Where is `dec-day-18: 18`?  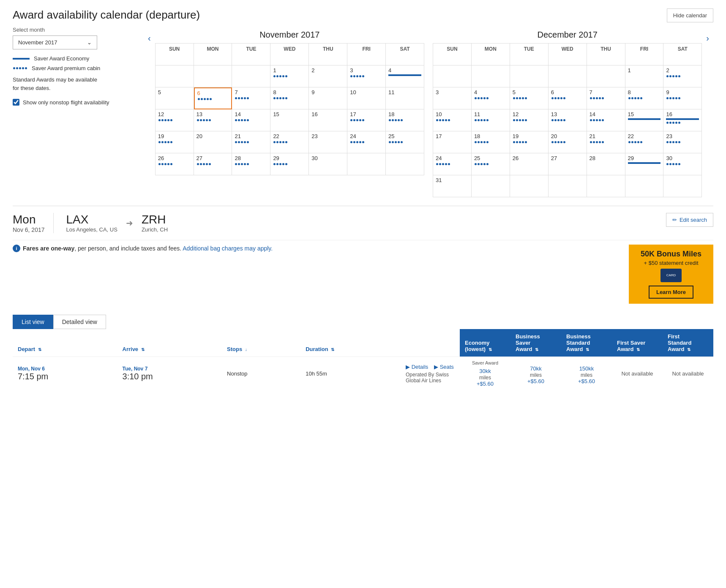 dec-day-18: 18 is located at coordinates (491, 142).